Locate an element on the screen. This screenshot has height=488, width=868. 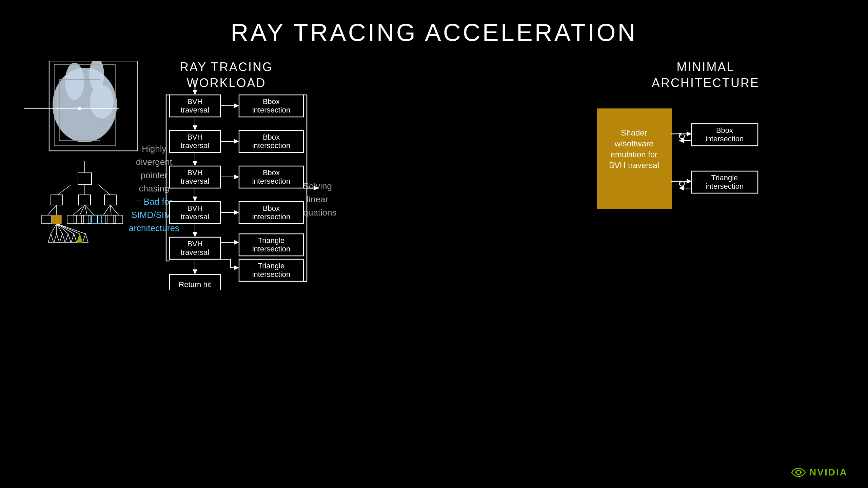
bvh-tree-diagram is located at coordinates (85, 166).